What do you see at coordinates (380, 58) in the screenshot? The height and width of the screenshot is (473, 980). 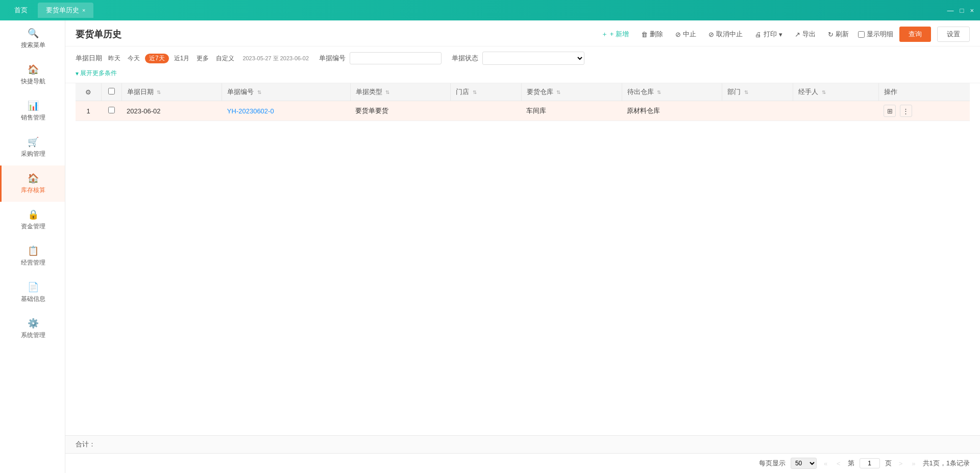 I see `doc-number-filter-group: 单据编号` at bounding box center [380, 58].